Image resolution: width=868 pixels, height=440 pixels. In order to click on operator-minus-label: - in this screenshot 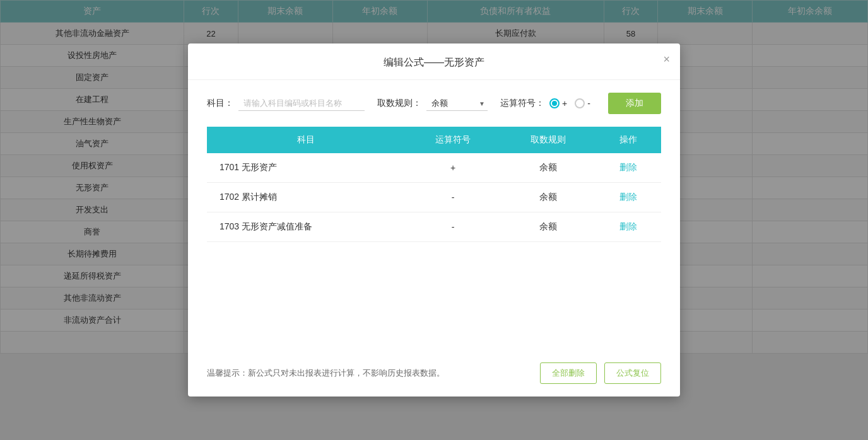, I will do `click(589, 103)`.